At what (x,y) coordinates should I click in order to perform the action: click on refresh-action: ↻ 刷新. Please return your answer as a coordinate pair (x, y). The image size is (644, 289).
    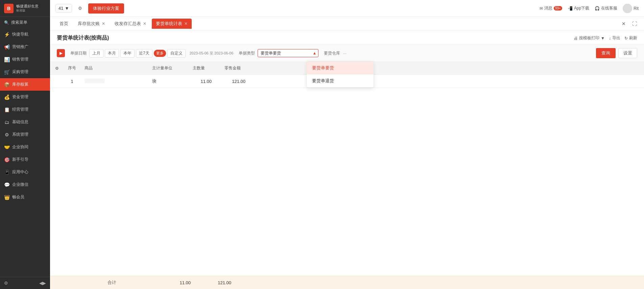
    Looking at the image, I should click on (631, 38).